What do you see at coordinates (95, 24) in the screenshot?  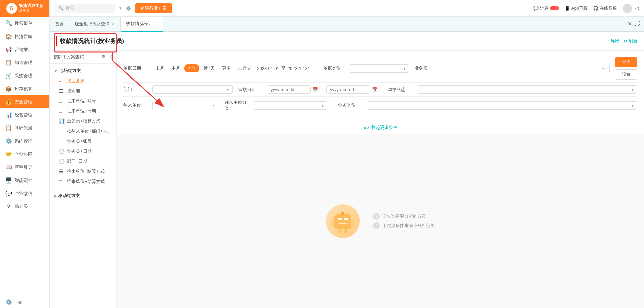 I see `tab-bank-flow: 现金银行流水查询 ✕` at bounding box center [95, 24].